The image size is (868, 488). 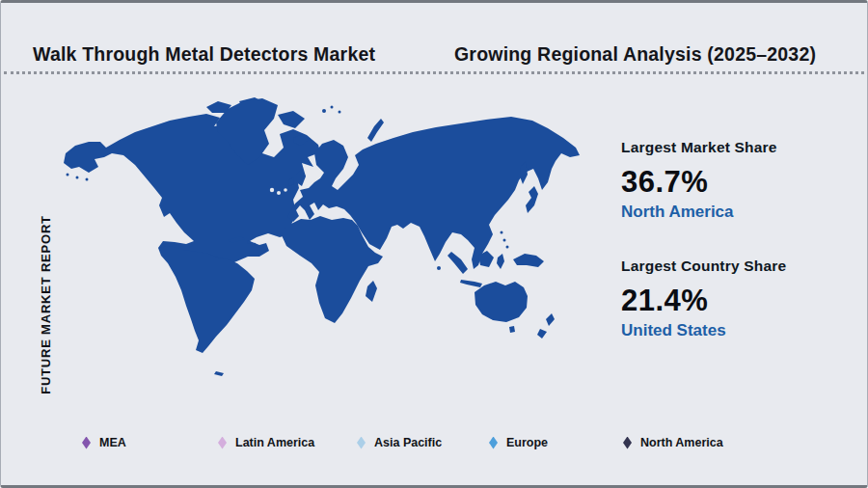 I want to click on brand-vertical-label: FUTURE MARKET REPORT, so click(x=46, y=305).